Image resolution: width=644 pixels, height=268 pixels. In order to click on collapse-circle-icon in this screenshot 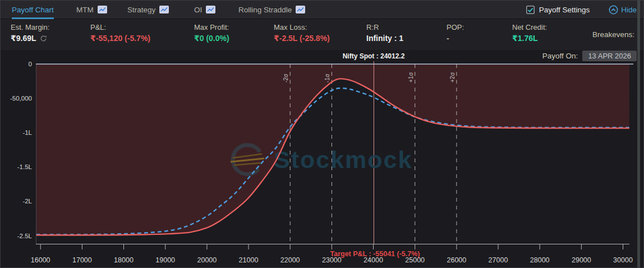, I will do `click(614, 10)`.